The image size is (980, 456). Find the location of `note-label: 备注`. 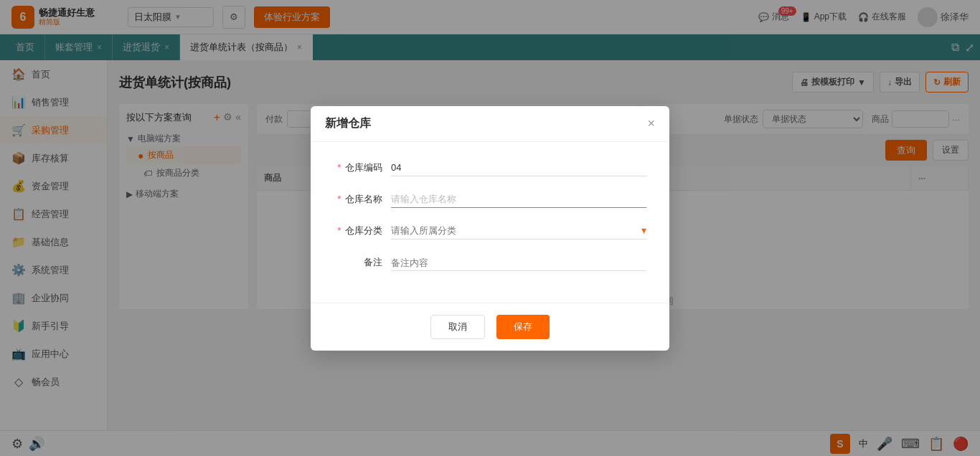

note-label: 备注 is located at coordinates (362, 262).